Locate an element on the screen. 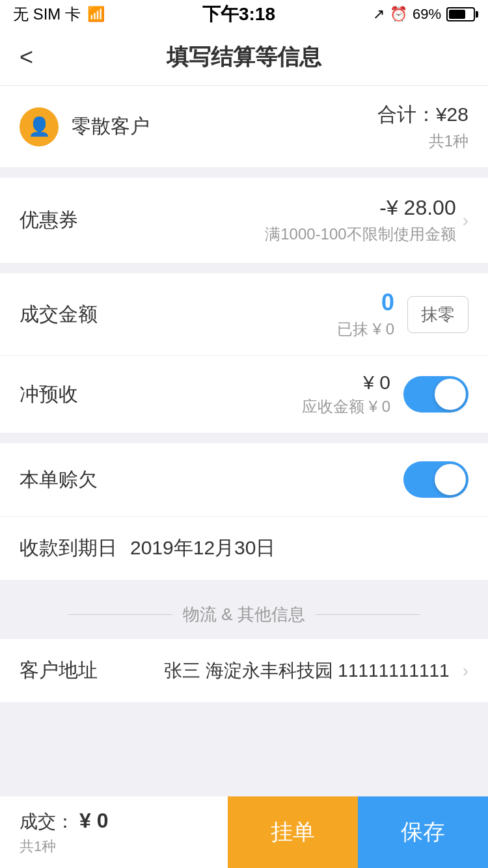 This screenshot has width=488, height=868. due-date-value: 2019年12月30日 is located at coordinates (203, 548).